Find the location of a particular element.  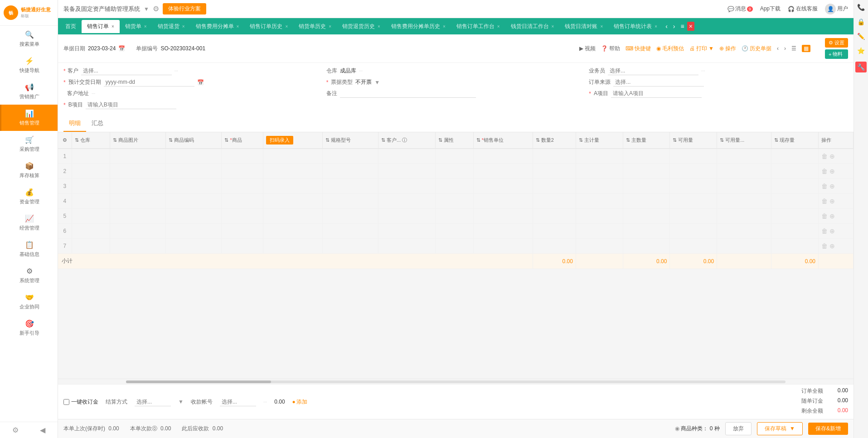

tab-order-history: 销售订单历史 × is located at coordinates (269, 26).